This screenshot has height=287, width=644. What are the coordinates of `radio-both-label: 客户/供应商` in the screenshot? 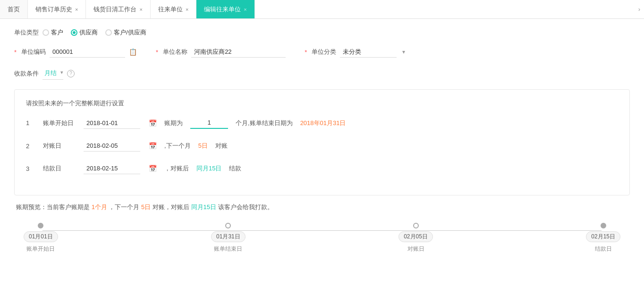 It's located at (130, 33).